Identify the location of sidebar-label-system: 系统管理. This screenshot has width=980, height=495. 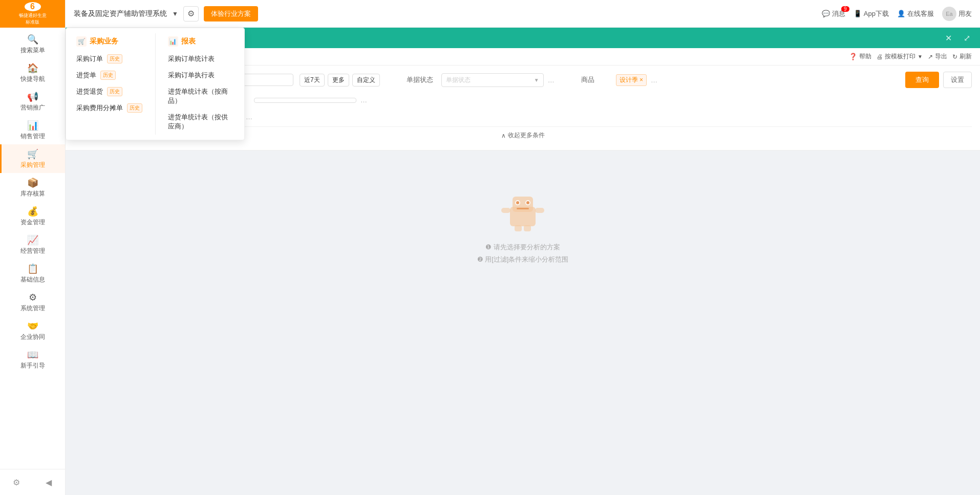
(33, 308).